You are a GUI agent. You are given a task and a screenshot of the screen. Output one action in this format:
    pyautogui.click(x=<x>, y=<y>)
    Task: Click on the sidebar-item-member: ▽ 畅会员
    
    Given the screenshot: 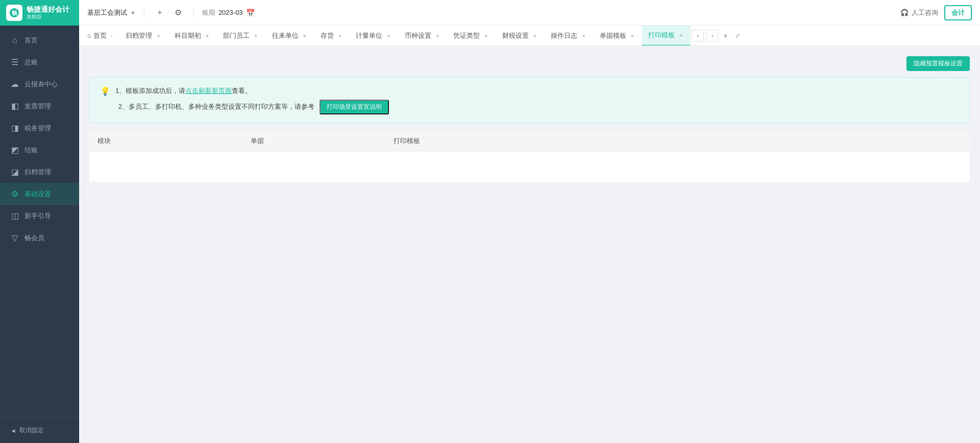 What is the action you would take?
    pyautogui.click(x=40, y=238)
    